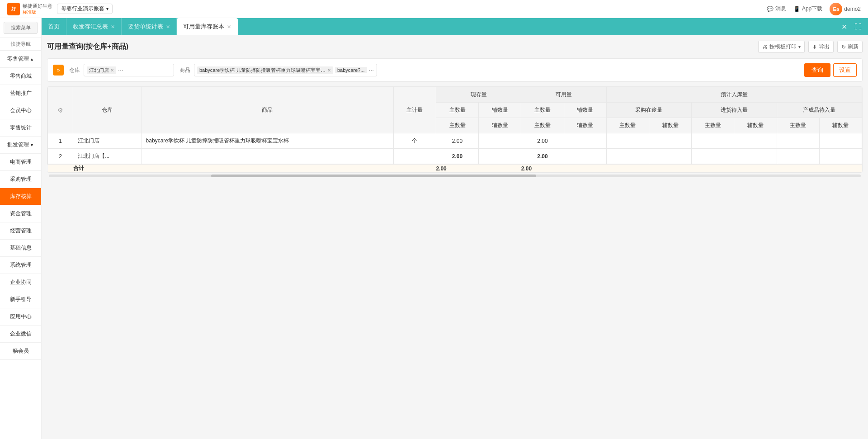 The height and width of the screenshot is (439, 868). I want to click on sidebar-item-finance-mgmt: 资金管理, so click(21, 214).